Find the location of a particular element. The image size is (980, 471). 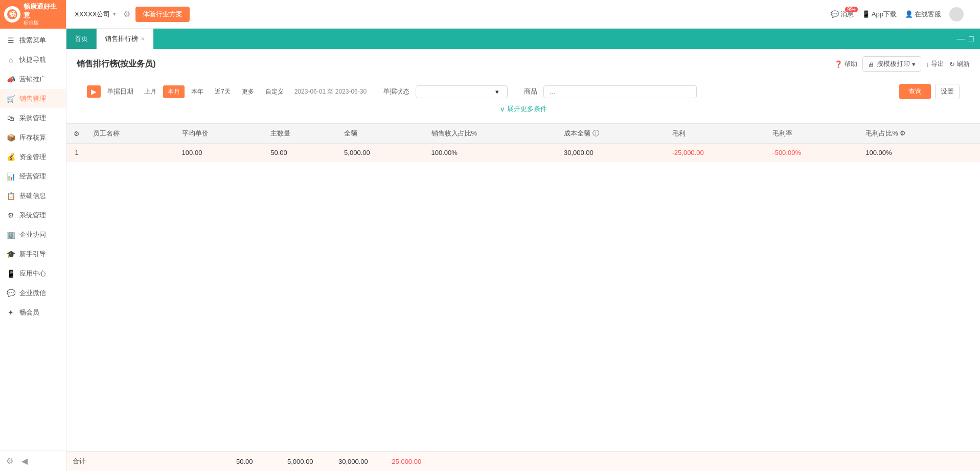

topbar-online-service: 👤 在线客服 is located at coordinates (923, 14).